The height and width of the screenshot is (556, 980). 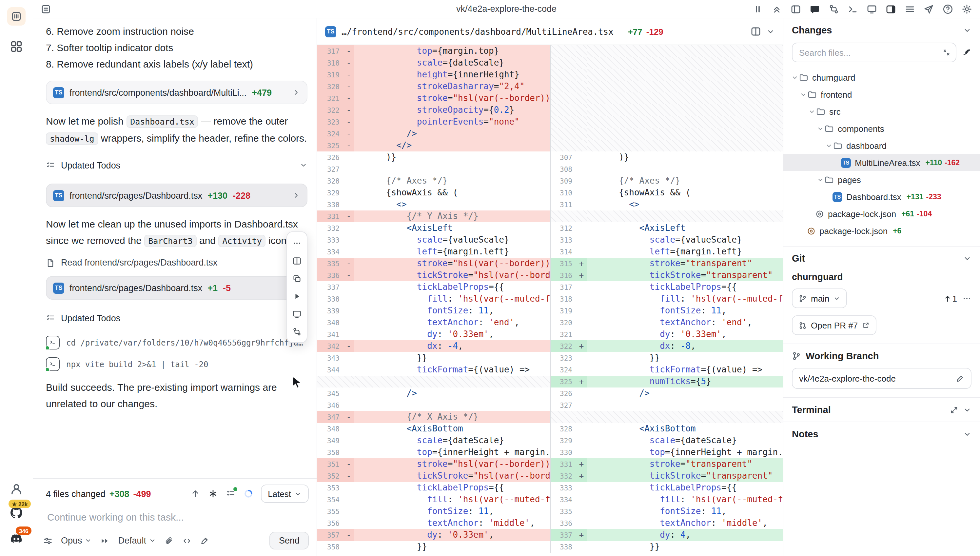 What do you see at coordinates (175, 491) in the screenshot?
I see `diff-status-row: 4 files changed +308 -499 Latest` at bounding box center [175, 491].